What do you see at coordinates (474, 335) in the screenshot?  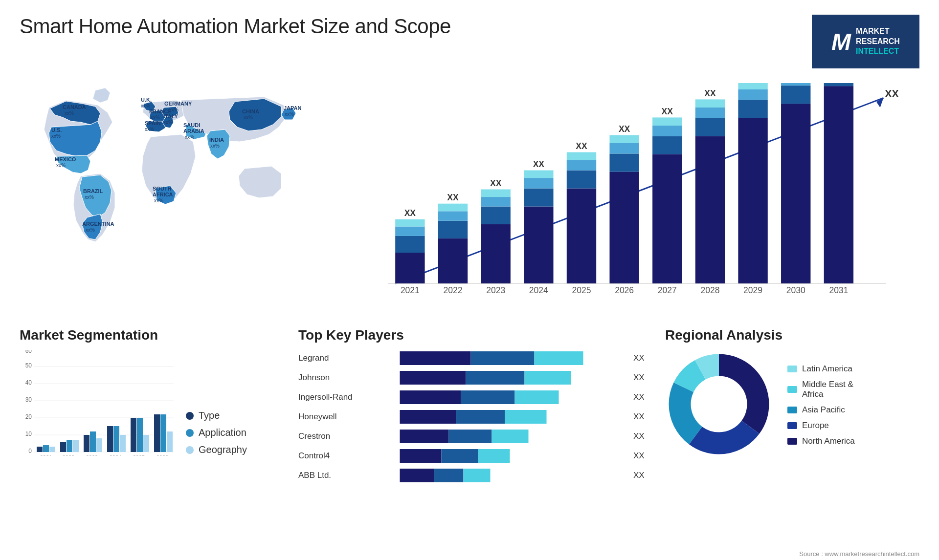 I see `players-title: Top Key Players` at bounding box center [474, 335].